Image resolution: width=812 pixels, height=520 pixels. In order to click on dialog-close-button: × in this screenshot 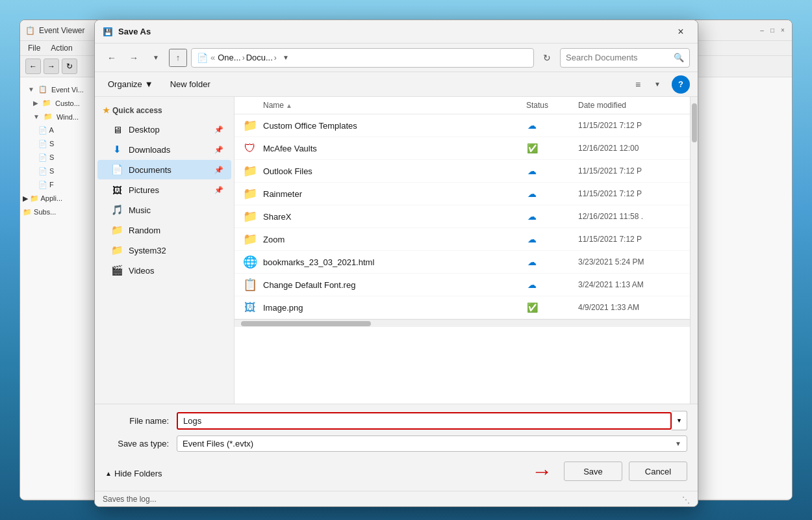, I will do `click(681, 32)`.